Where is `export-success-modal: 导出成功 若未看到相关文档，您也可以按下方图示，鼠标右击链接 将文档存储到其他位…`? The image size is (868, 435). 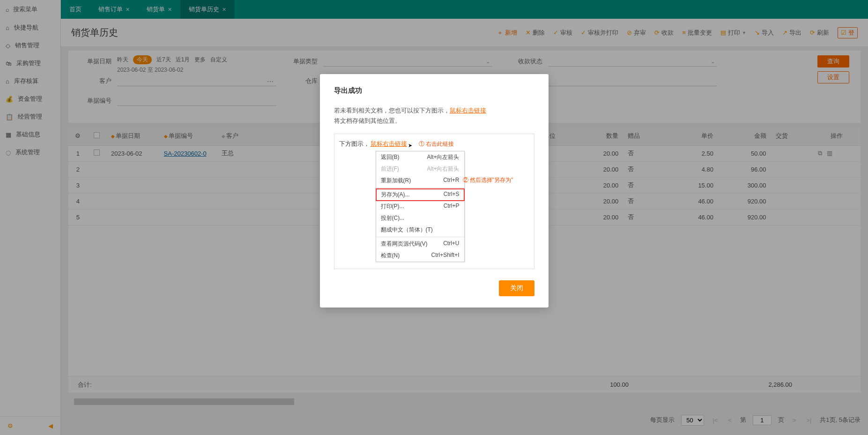
export-success-modal: 导出成功 若未看到相关文档，您也可以按下方图示，鼠标右击链接 将文档存储到其他位… is located at coordinates (434, 191).